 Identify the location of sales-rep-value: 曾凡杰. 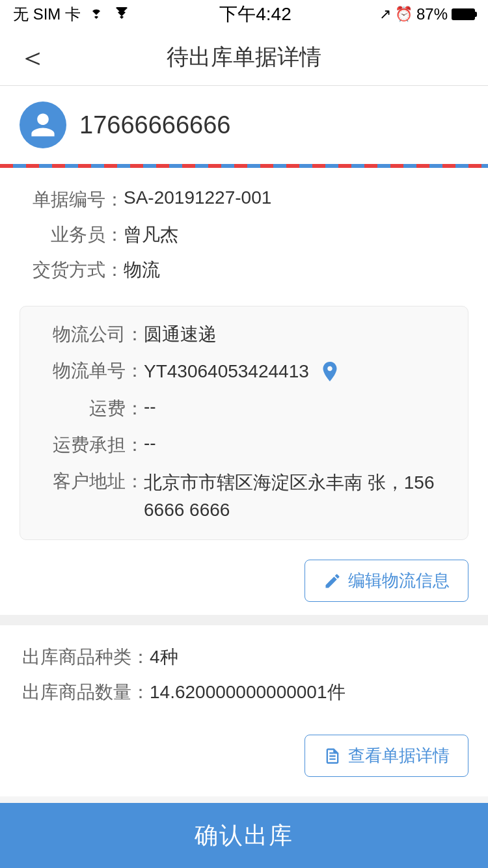
(296, 235).